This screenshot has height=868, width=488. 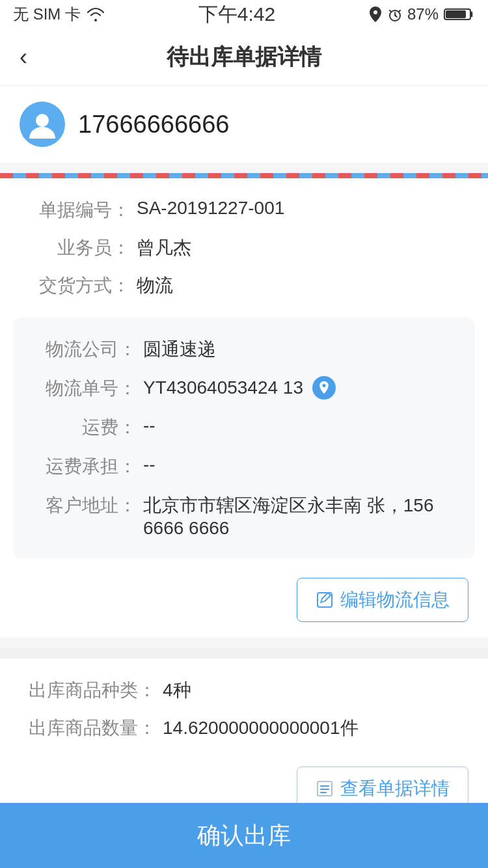 I want to click on salesman-value: 曾凡杰, so click(x=296, y=248).